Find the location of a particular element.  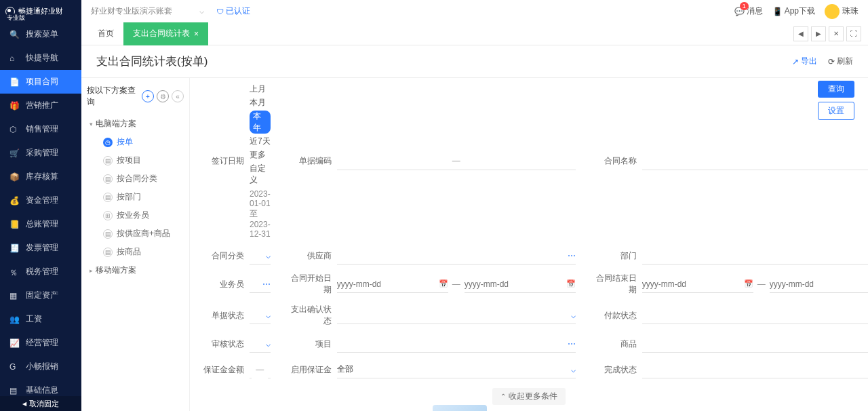

scheme-leaf-4: ⊞按业务员 is located at coordinates (144, 216).